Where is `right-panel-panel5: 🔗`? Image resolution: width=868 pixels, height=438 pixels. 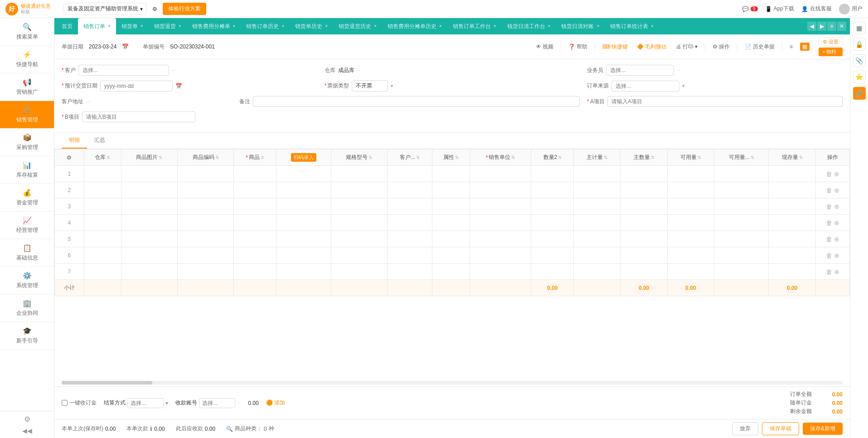 right-panel-panel5: 🔗 is located at coordinates (859, 93).